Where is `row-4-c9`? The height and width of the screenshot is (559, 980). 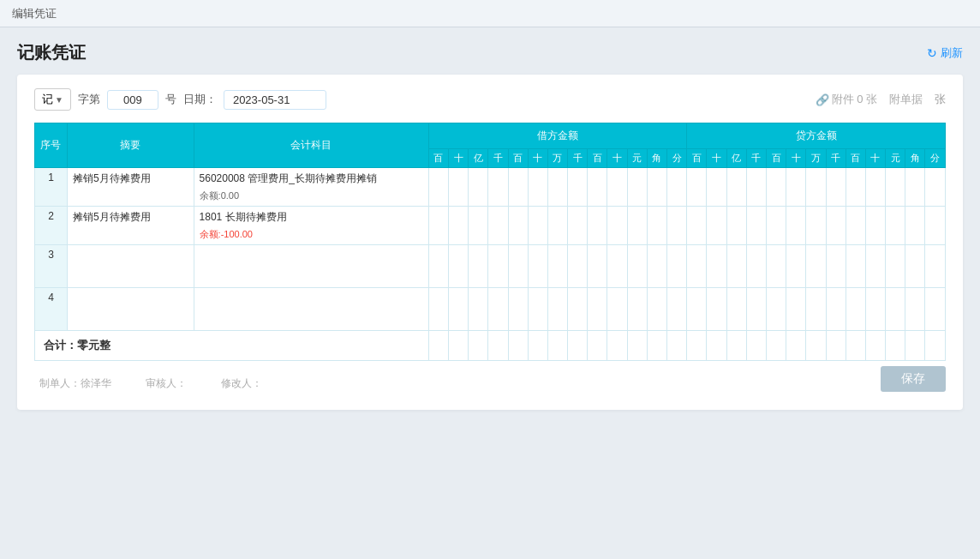
row-4-c9 is located at coordinates (855, 310).